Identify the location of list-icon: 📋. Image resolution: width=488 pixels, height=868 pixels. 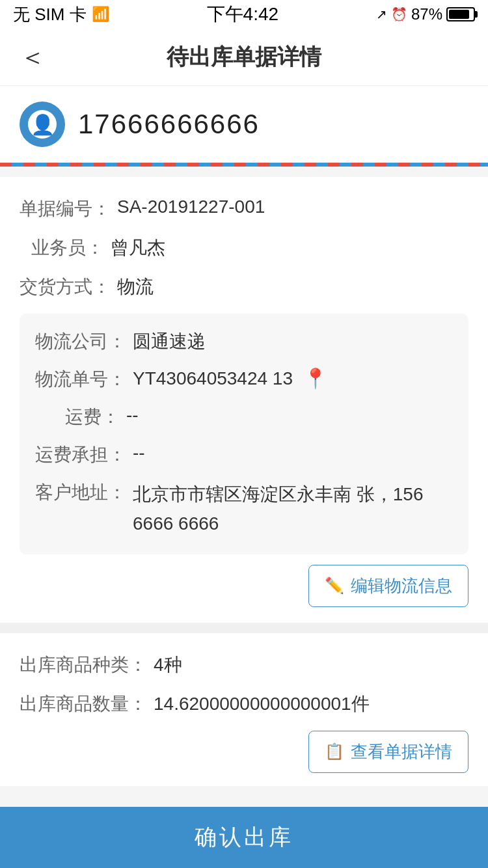
(334, 752).